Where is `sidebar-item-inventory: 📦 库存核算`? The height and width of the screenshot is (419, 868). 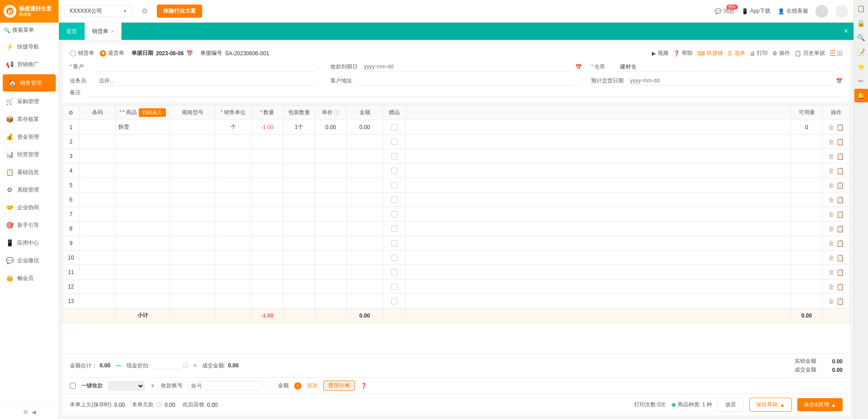 sidebar-item-inventory: 📦 库存核算 is located at coordinates (29, 120).